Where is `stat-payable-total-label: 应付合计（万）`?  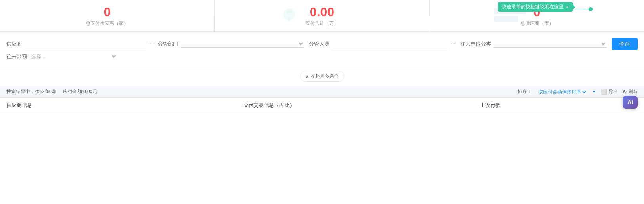 stat-payable-total-label: 应付合计（万） is located at coordinates (322, 24).